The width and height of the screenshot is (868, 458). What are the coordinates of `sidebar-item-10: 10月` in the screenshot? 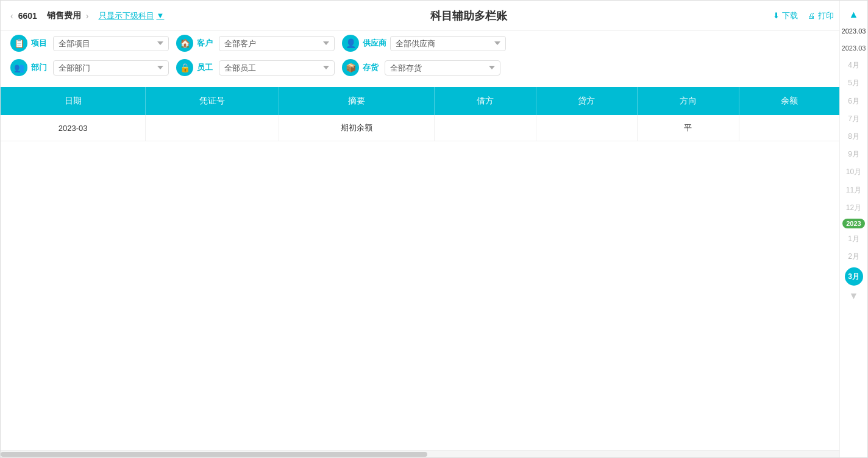 It's located at (853, 172).